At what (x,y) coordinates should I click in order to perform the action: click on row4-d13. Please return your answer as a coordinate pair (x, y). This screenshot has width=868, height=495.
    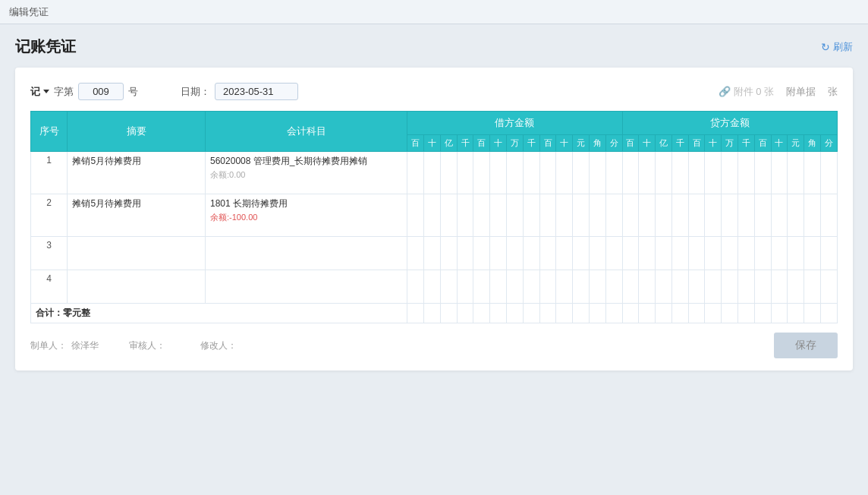
    Looking at the image, I should click on (614, 287).